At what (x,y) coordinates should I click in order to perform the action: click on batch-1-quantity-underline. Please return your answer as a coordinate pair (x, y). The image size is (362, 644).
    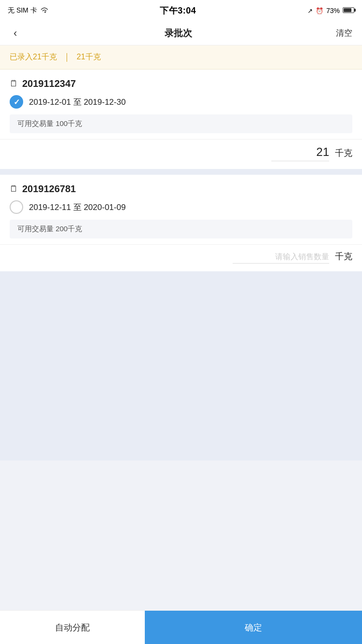
    Looking at the image, I should click on (300, 154).